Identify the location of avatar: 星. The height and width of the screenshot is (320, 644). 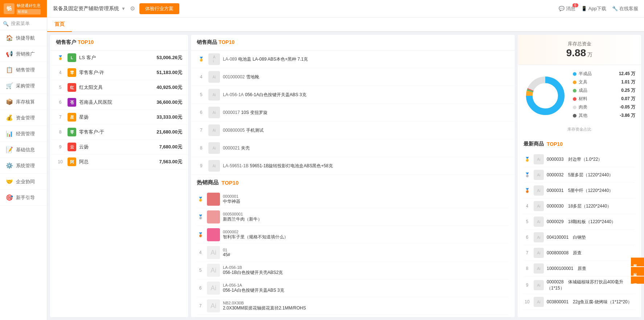
(72, 117).